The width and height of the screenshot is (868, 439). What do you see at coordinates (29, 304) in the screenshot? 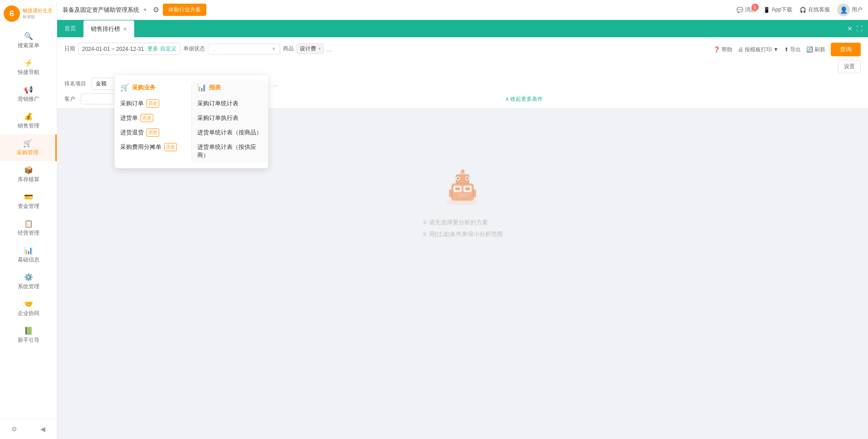
I see `collab-icon: 🤝` at bounding box center [29, 304].